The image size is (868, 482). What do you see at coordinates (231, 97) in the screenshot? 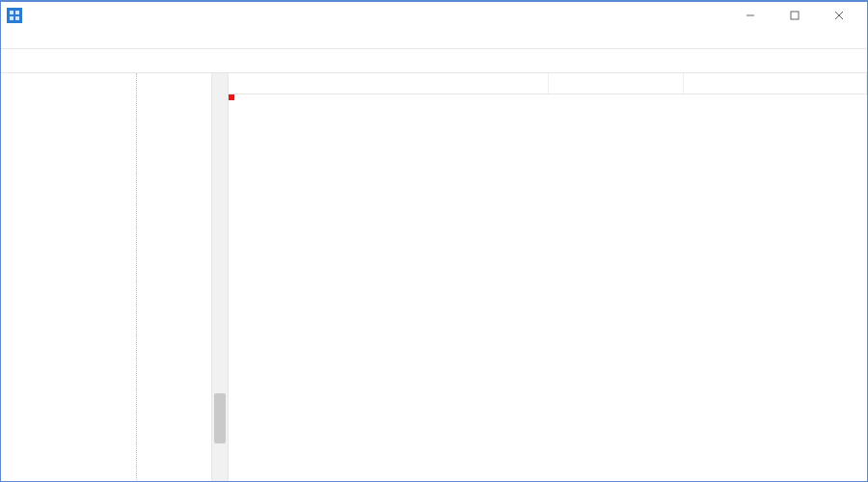
I see `highlighted-row-marker` at bounding box center [231, 97].